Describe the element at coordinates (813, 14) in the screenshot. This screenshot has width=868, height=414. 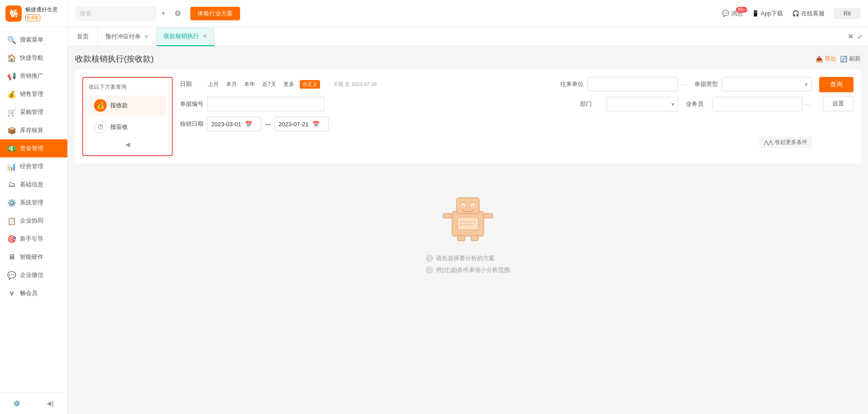
I see `service-label: 在线客服` at that location.